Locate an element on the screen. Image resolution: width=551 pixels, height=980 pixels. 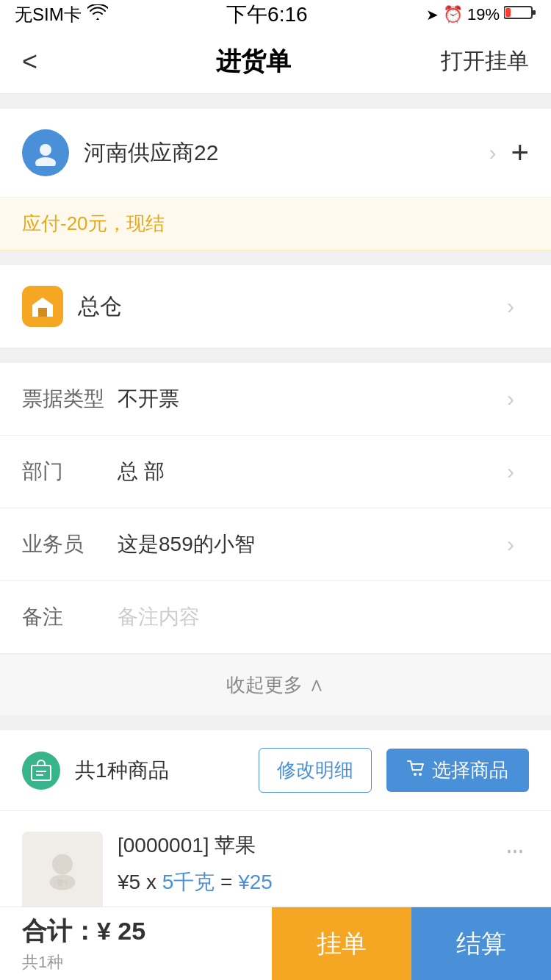
warehouse-section: 总仓 › is located at coordinates (276, 307).